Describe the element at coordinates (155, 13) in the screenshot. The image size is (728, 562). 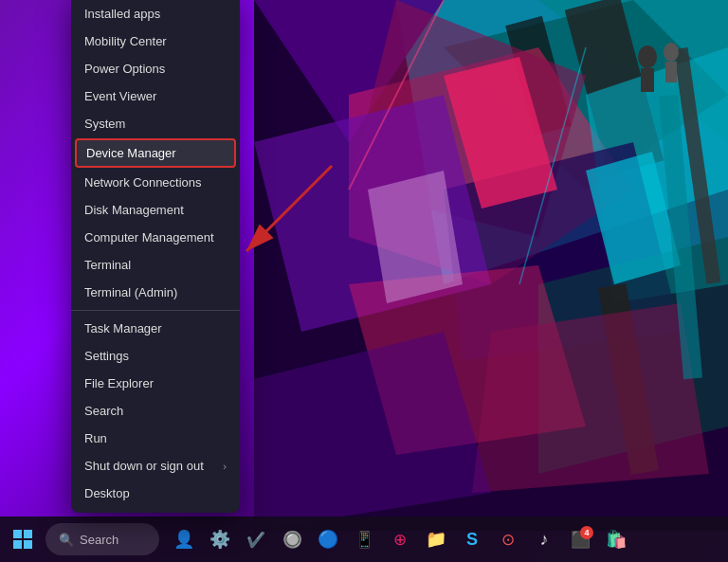
I see `menu-item-installed-apps: Installed apps` at that location.